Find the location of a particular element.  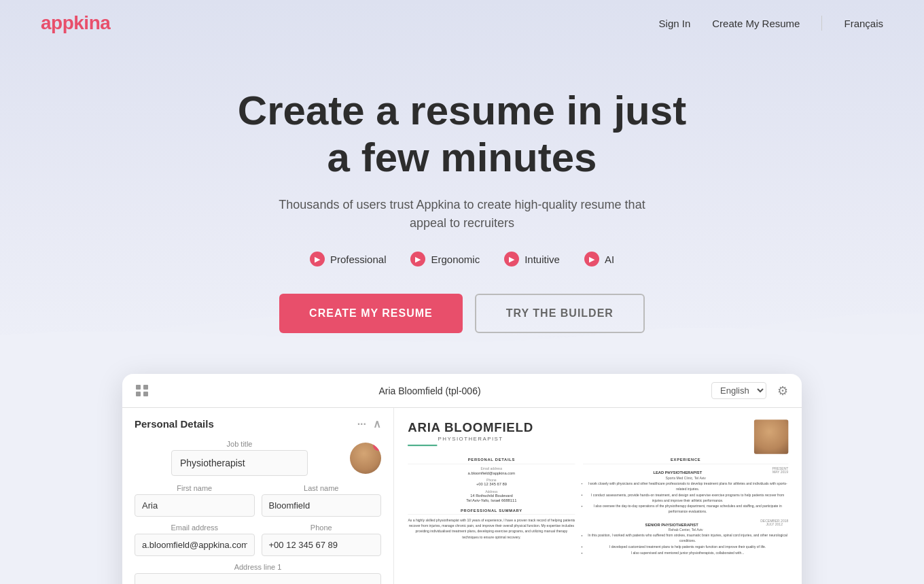

exp2-bullets: In this position, I worked with patients… is located at coordinates (686, 544).